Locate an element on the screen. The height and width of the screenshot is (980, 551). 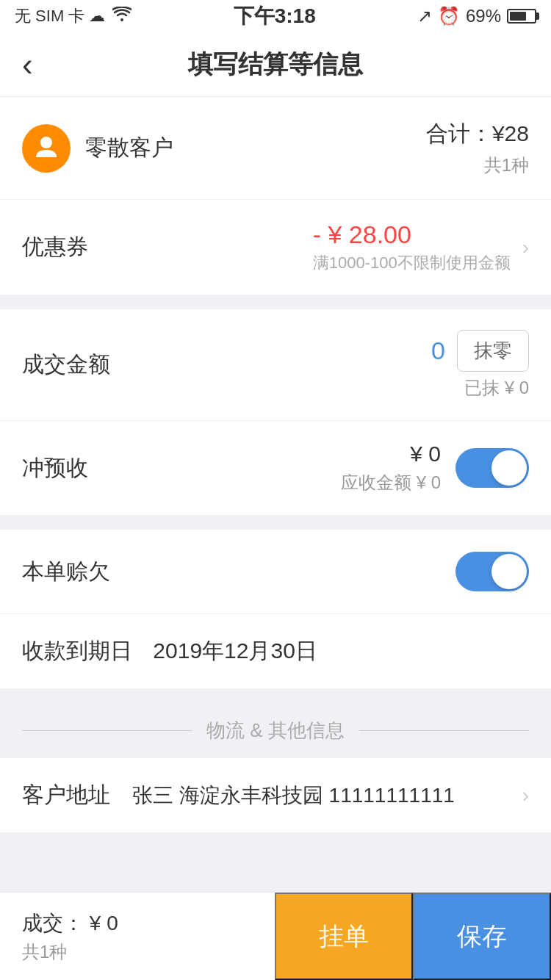
toggle-knob is located at coordinates (509, 468).